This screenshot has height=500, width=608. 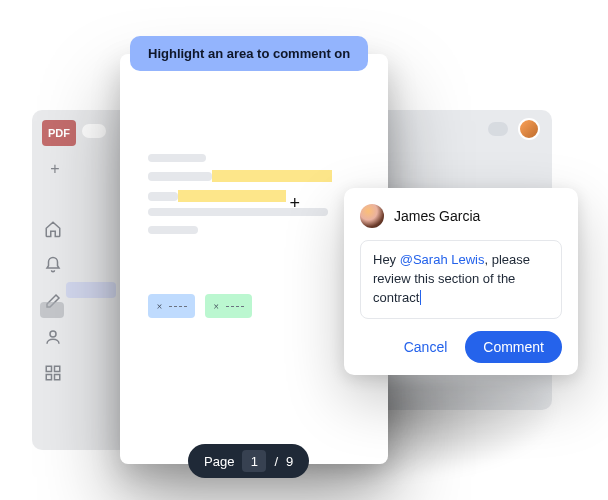 What do you see at coordinates (55, 169) in the screenshot?
I see `plus-icon: +` at bounding box center [55, 169].